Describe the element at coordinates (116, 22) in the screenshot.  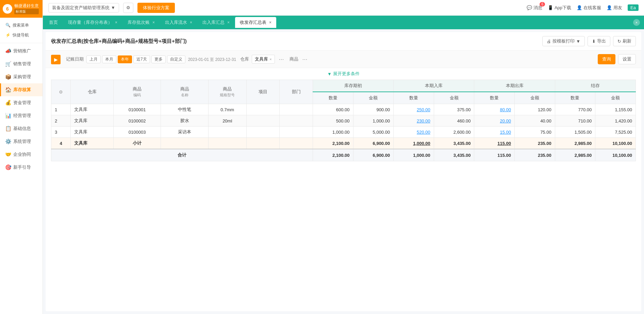
I see `tab-close-inventory-dist: ×` at that location.